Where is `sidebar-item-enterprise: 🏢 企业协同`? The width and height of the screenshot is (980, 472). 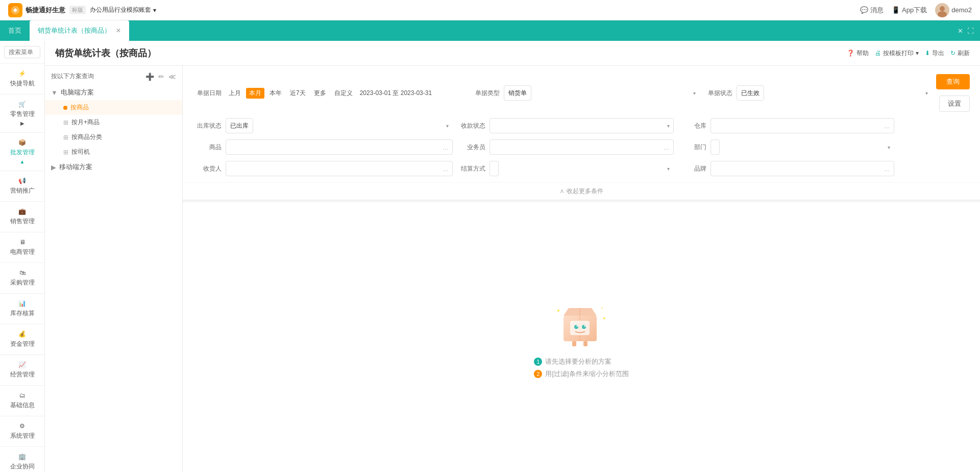
sidebar-item-enterprise: 🏢 企业协同 is located at coordinates (22, 460).